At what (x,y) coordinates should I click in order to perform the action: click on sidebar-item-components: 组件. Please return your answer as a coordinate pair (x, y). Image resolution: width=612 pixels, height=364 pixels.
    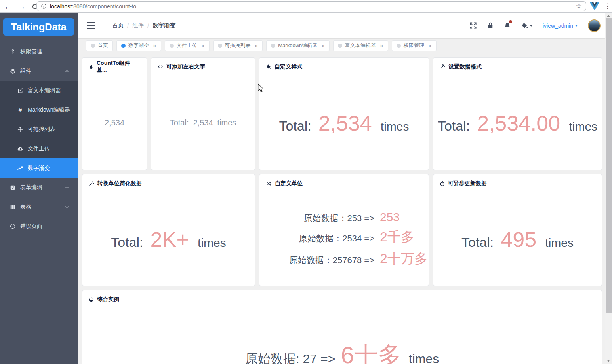
    Looking at the image, I should click on (39, 71).